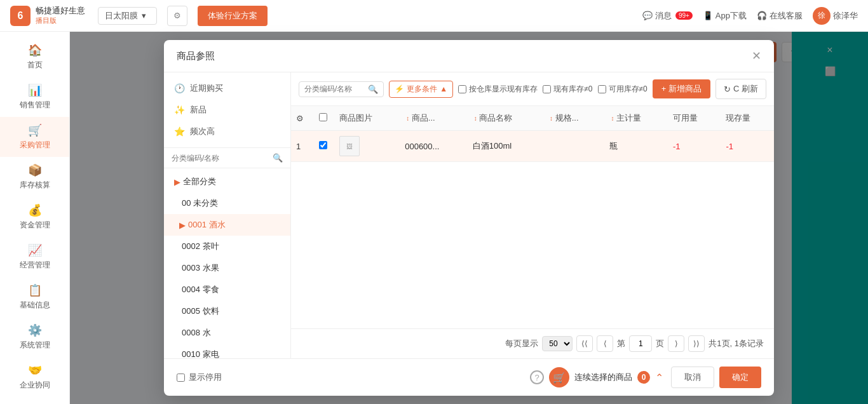 The image size is (868, 404). What do you see at coordinates (34, 257) in the screenshot?
I see `sidebar-item-operations: 📈 经营管理` at bounding box center [34, 257].